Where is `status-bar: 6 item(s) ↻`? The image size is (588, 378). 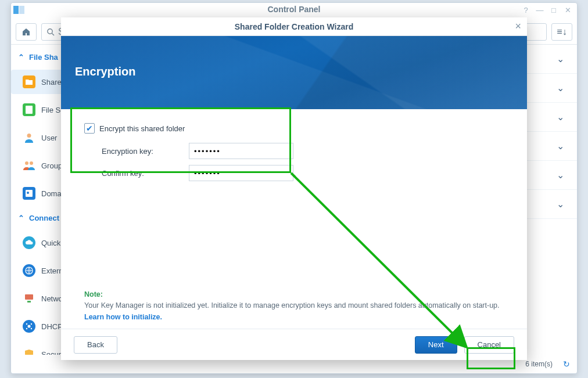 status-bar: 6 item(s) ↻ is located at coordinates (547, 364).